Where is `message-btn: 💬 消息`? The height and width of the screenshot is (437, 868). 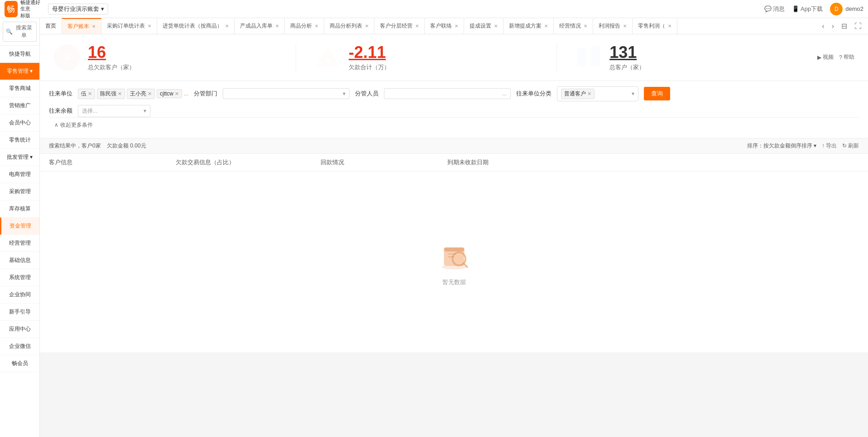 message-btn: 💬 消息 is located at coordinates (774, 9).